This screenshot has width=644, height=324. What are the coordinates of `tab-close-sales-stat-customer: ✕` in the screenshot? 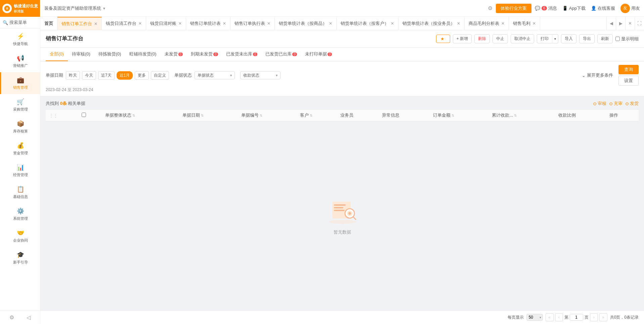 It's located at (392, 24).